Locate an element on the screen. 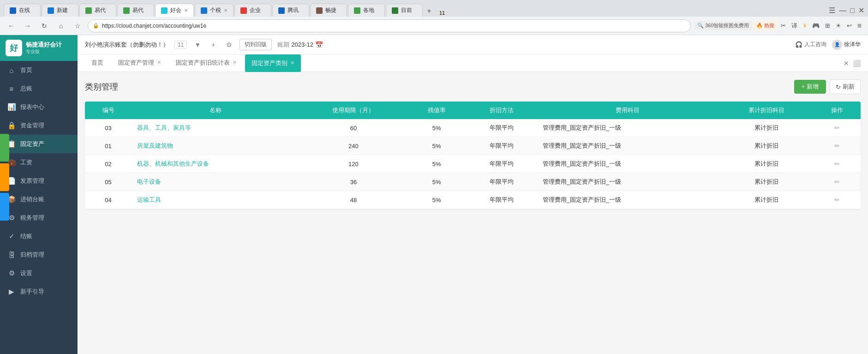 The image size is (868, 354). browser-tab-3: 易代 is located at coordinates (98, 10).